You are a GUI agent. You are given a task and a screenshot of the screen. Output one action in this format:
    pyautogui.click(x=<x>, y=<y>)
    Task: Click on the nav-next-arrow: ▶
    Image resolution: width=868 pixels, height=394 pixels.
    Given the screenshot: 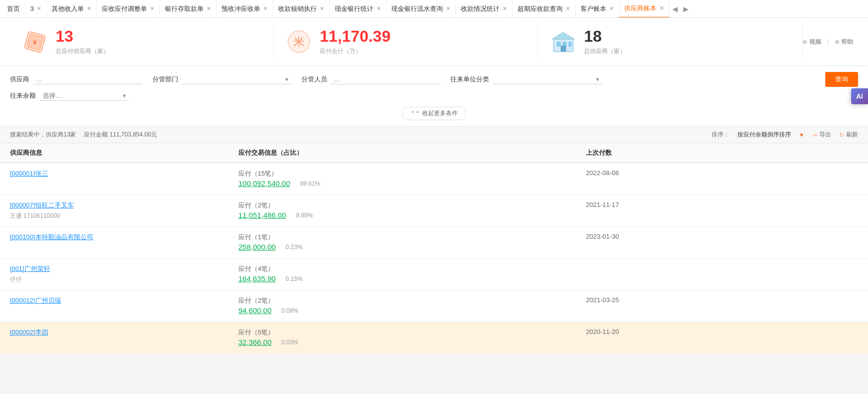 What is the action you would take?
    pyautogui.click(x=686, y=9)
    